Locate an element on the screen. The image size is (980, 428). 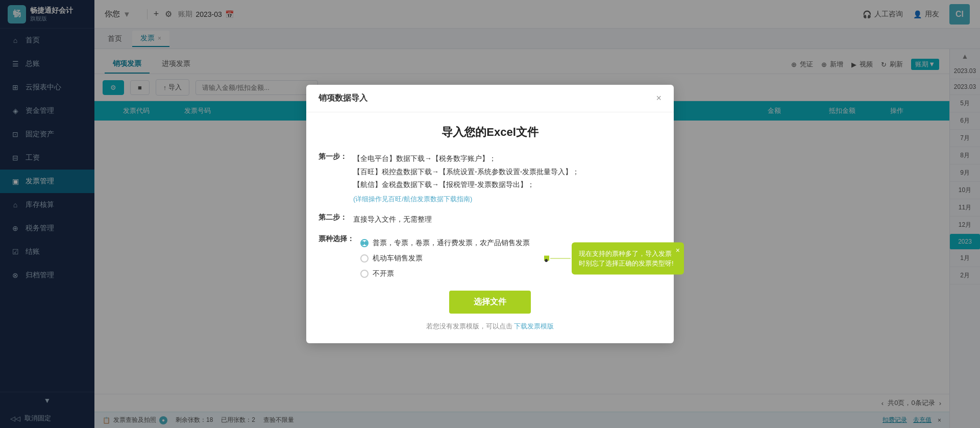
radio-normal-label: 普票，专票，卷票，通行费发票，农产品销售发票 is located at coordinates (451, 243).